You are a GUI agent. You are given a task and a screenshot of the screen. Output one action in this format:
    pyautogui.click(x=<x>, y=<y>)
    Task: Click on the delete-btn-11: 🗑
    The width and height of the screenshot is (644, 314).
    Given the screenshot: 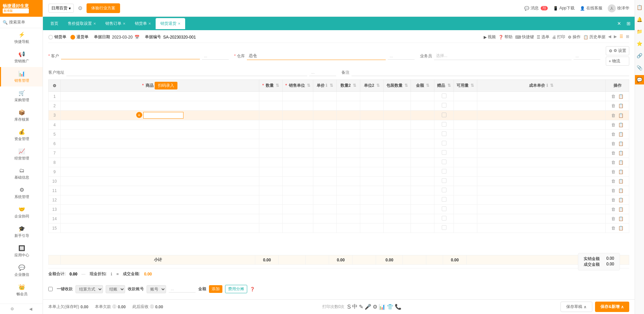 What is the action you would take?
    pyautogui.click(x=613, y=190)
    